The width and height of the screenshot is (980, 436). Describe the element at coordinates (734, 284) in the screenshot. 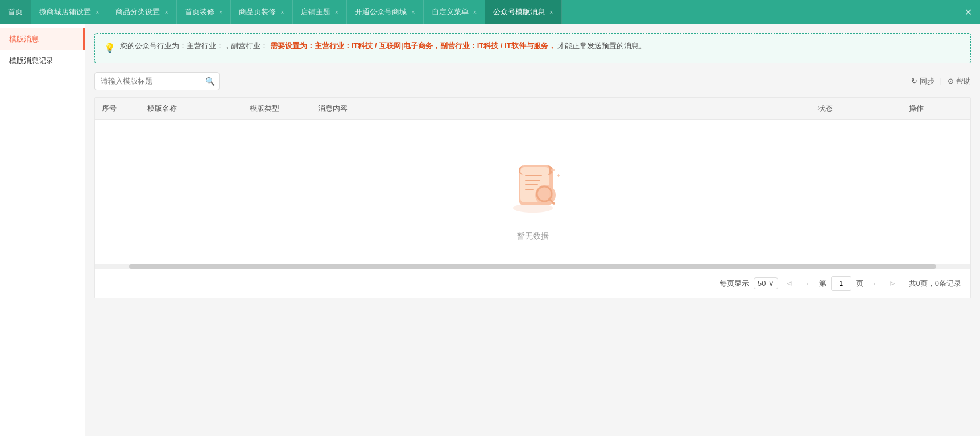

I see `page-size-label: 每页显示` at that location.